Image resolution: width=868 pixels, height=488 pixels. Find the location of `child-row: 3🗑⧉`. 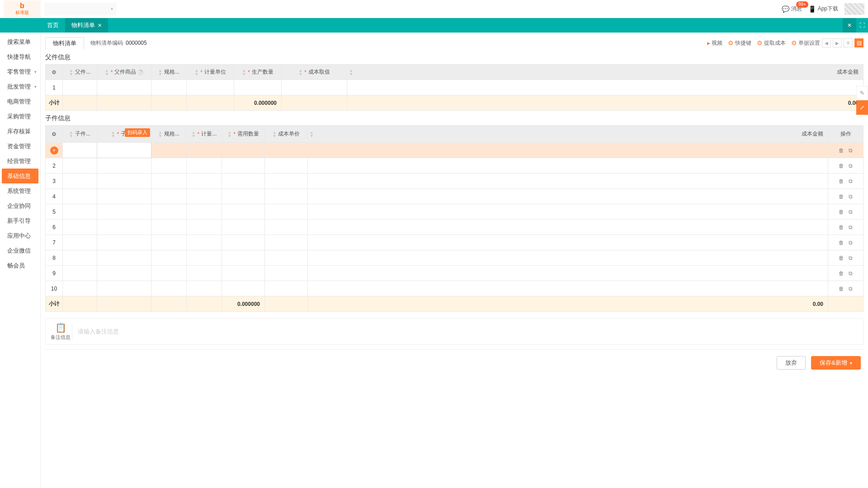

child-row: 3🗑⧉ is located at coordinates (455, 181).